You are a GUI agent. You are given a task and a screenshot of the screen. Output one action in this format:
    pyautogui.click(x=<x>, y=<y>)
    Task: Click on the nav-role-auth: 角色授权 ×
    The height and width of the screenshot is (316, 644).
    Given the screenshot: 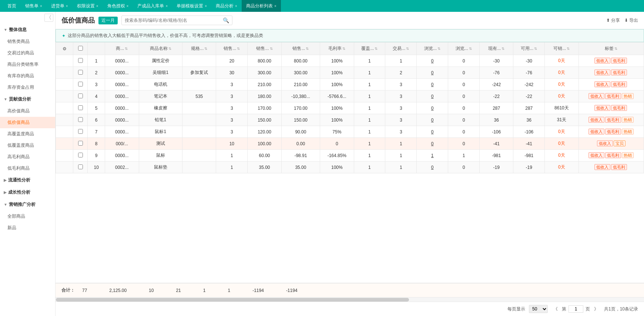 What is the action you would take?
    pyautogui.click(x=118, y=6)
    